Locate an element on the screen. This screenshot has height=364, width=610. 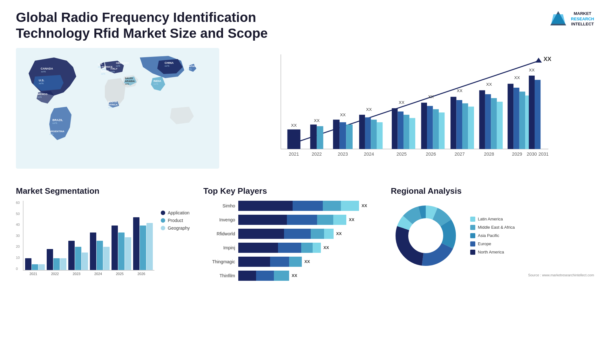
seg-x-labels: 2021 2022 2023 2024 2025 2026 is located at coordinates (89, 273).